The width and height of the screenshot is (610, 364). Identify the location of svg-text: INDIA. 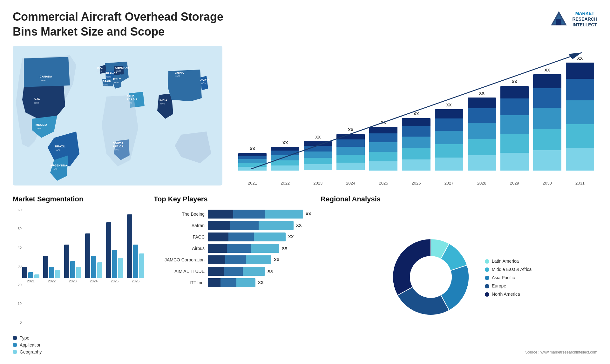
(163, 100).